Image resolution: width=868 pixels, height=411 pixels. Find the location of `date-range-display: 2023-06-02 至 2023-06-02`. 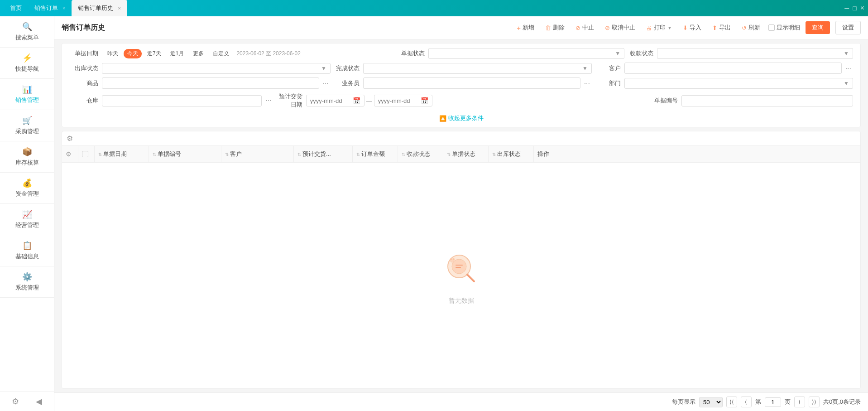

date-range-display: 2023-06-02 至 2023-06-02 is located at coordinates (268, 53).